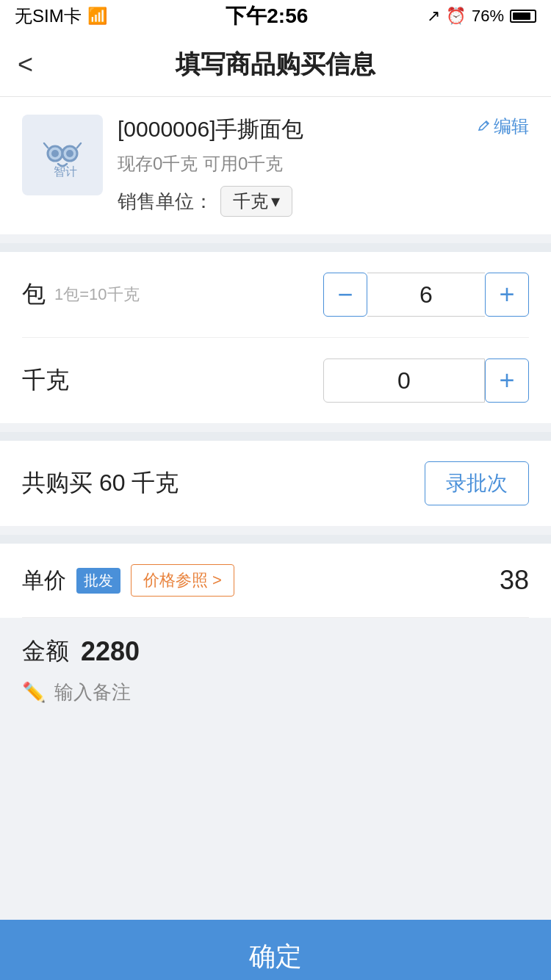 The height and width of the screenshot is (980, 551). I want to click on location-icon: ↗, so click(433, 16).